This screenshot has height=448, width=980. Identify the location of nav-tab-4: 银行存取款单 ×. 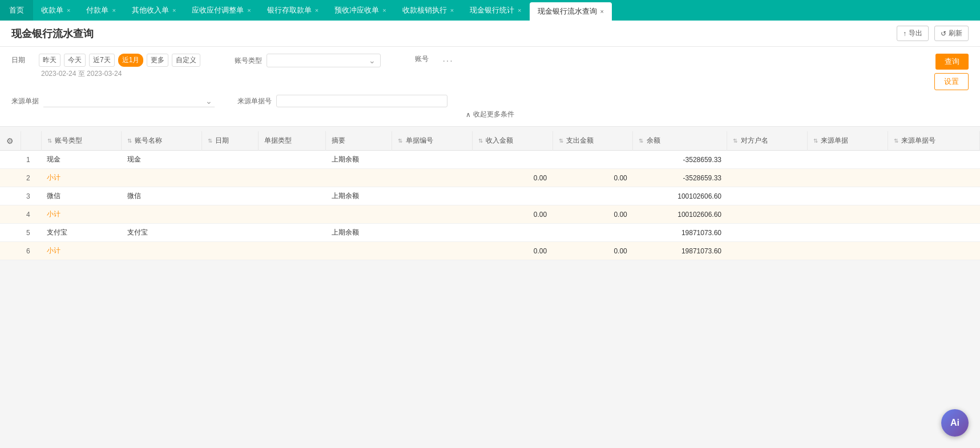
(293, 10).